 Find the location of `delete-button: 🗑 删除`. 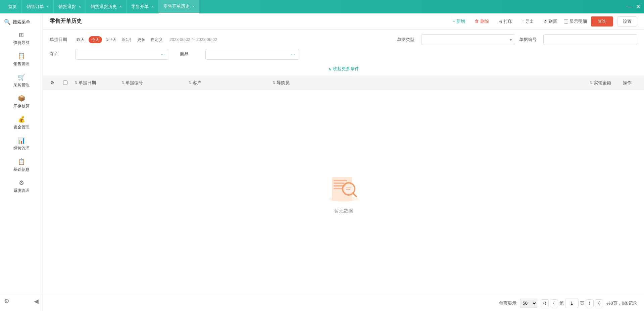

delete-button: 🗑 删除 is located at coordinates (482, 21).